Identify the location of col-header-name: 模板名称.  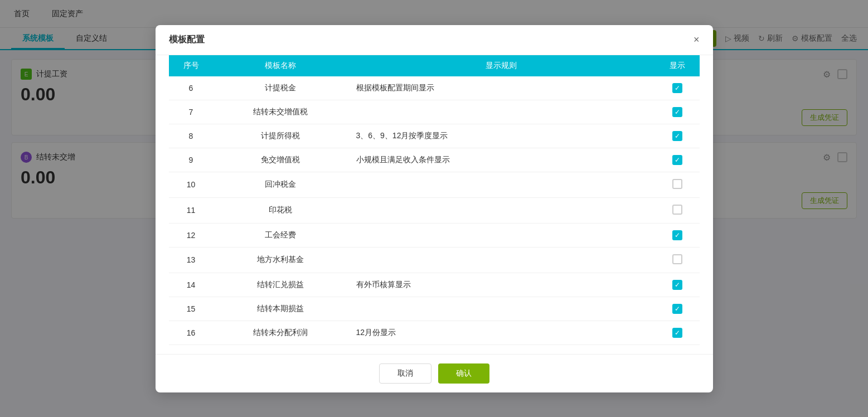
(280, 66).